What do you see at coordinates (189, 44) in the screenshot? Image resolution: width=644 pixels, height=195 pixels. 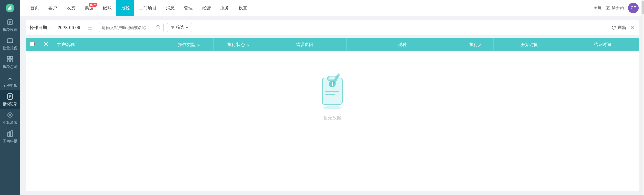 I see `th-operation-type: 操作类型 ⇅` at bounding box center [189, 44].